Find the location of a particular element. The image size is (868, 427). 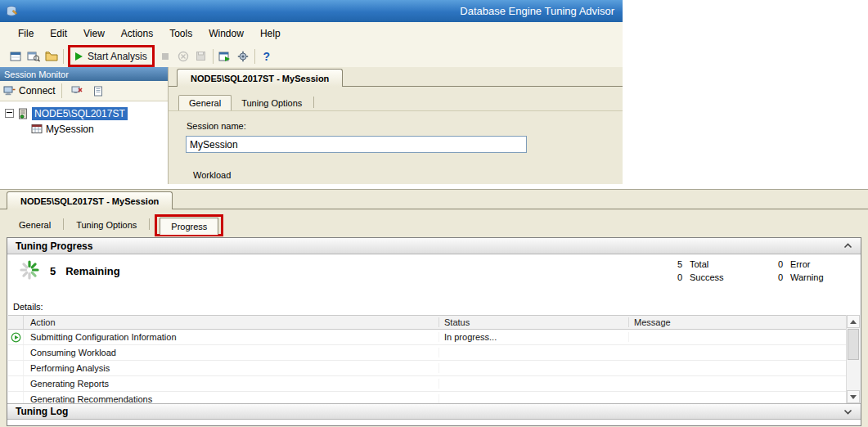

header-icon-column is located at coordinates (16, 322).